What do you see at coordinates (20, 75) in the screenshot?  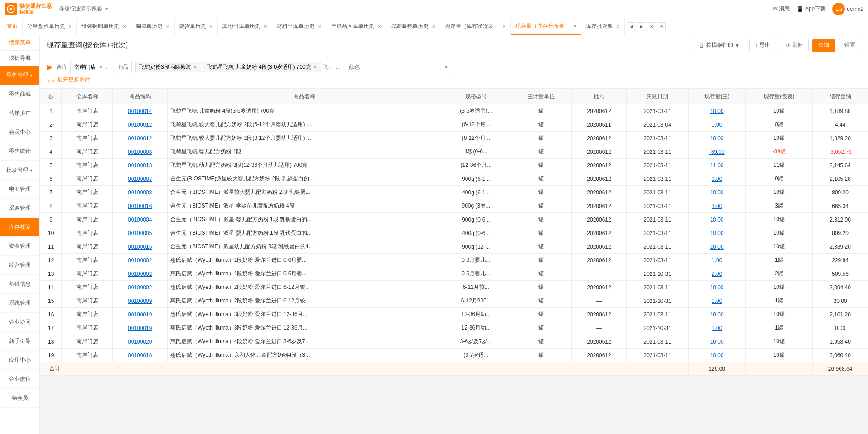 I see `sidebar-item-retail: 零售管理 ▼` at bounding box center [20, 75].